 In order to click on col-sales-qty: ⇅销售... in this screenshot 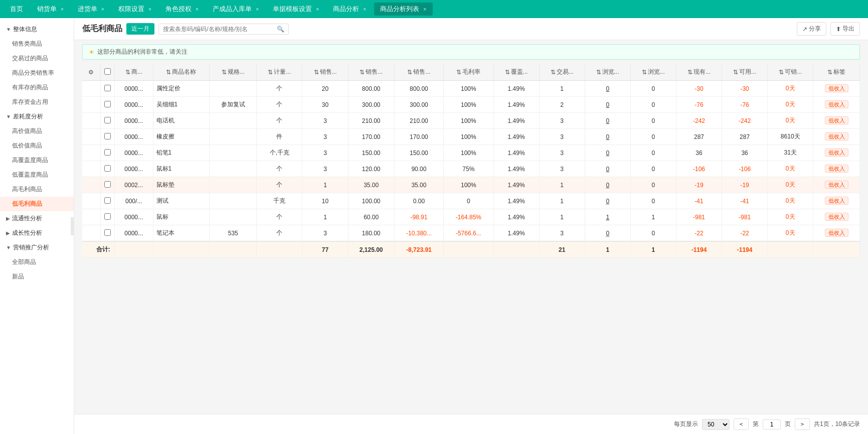, I will do `click(325, 72)`.